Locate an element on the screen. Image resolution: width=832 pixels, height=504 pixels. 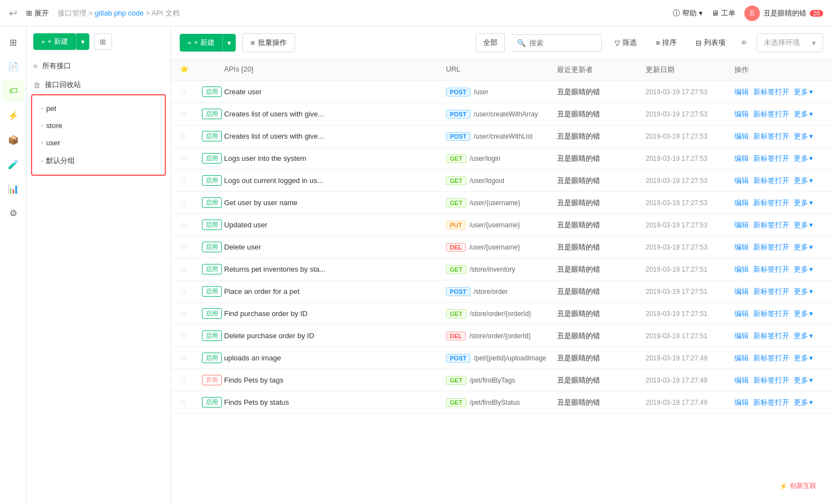
api-name: Logs out current logged in us... is located at coordinates (335, 181).